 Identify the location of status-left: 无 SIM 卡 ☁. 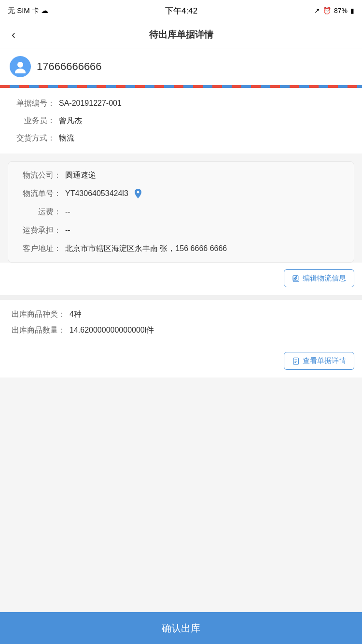
(28, 11).